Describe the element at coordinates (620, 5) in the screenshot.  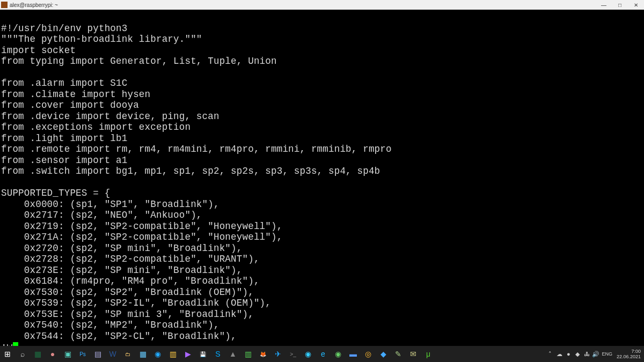
I see `maximize-button: □` at that location.